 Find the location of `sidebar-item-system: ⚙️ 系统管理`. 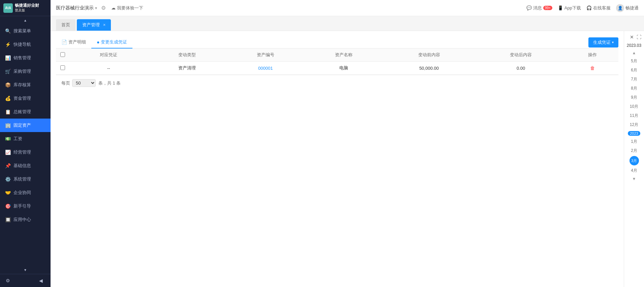

sidebar-item-system: ⚙️ 系统管理 is located at coordinates (25, 179).